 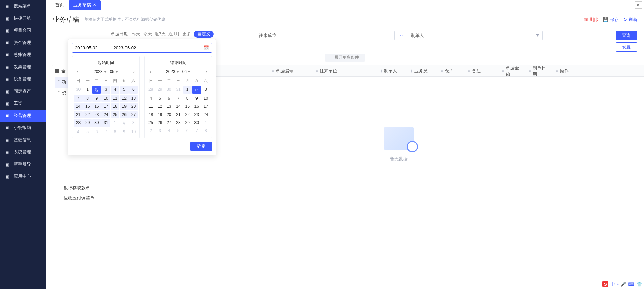 What do you see at coordinates (204, 34) in the screenshot?
I see `preset-custom: 自定义` at bounding box center [204, 34].